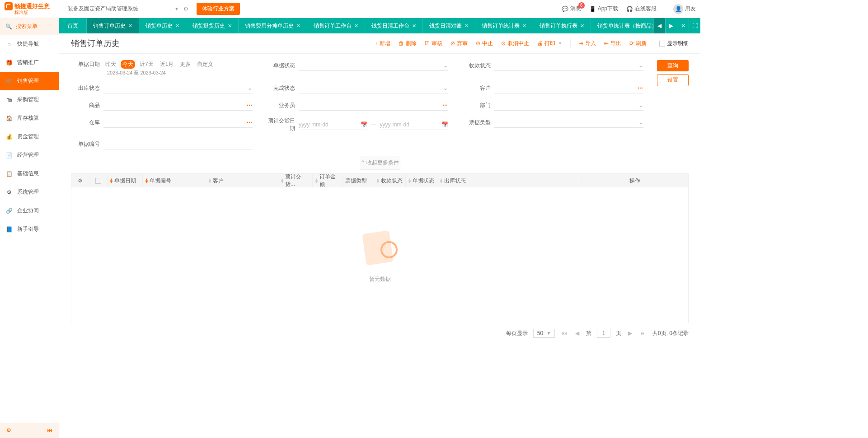 The height and width of the screenshot is (438, 868). Describe the element at coordinates (296, 181) in the screenshot. I see `col-expect: ▴▾预计交货...` at that location.